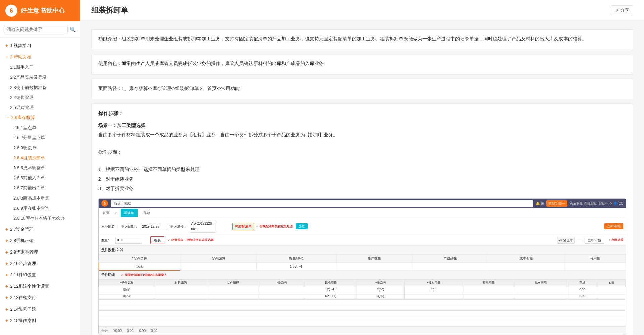 This screenshot has width=644, height=335. I want to click on sidebar-item-stocktake: 2.6.1盘点单, so click(42, 128).